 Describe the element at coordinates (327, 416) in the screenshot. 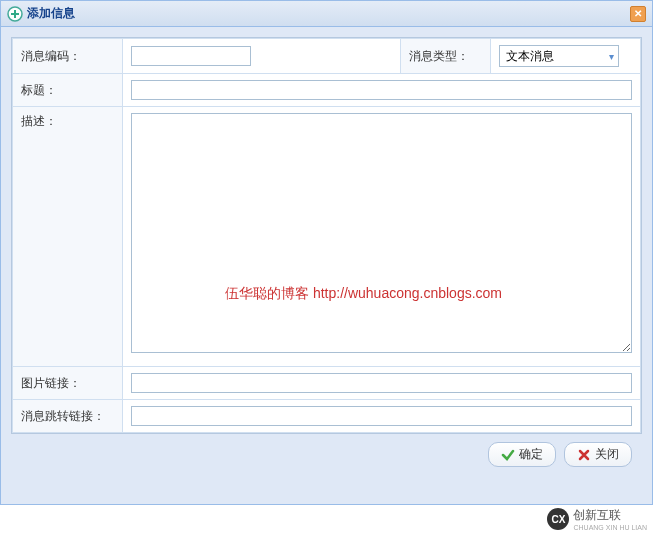

I see `row-redirect: 消息跳转链接：` at that location.